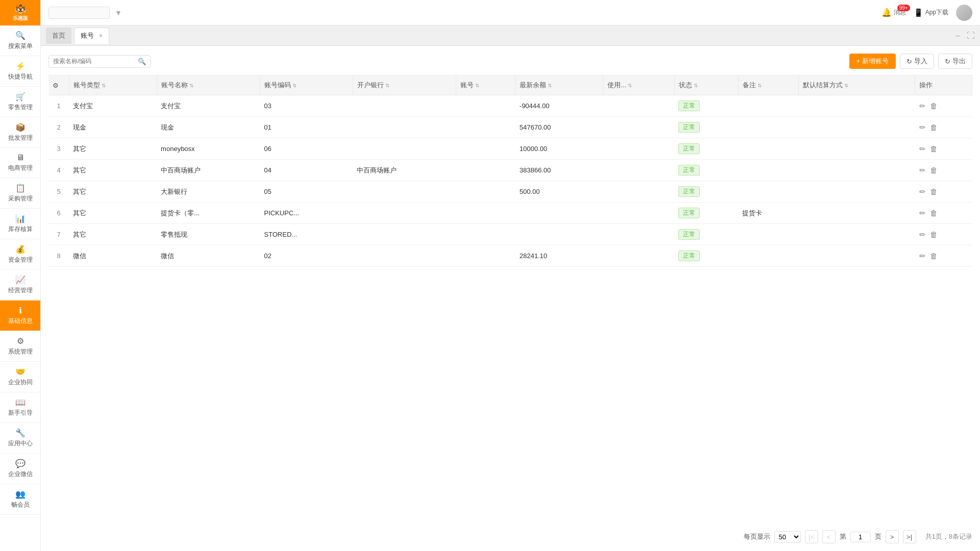 Image resolution: width=980 pixels, height=551 pixels. Describe the element at coordinates (306, 170) in the screenshot. I see `cell-code: 04` at that location.